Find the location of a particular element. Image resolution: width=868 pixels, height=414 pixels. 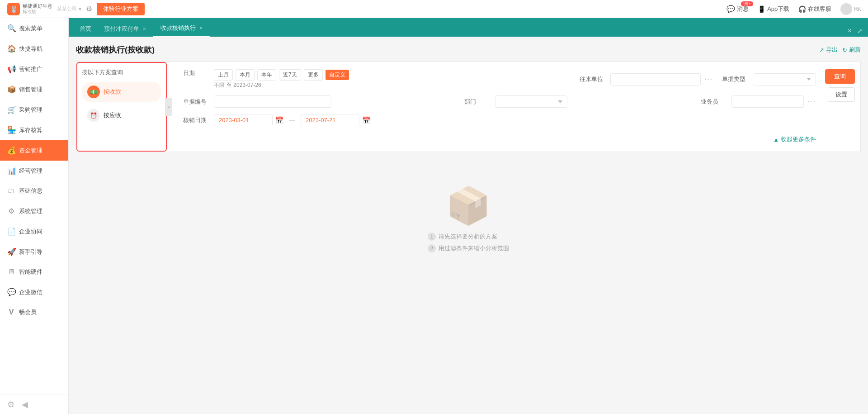

tab-home: 首页 is located at coordinates (85, 29).